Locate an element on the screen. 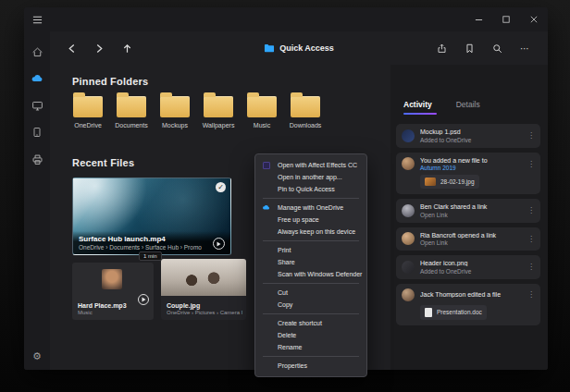 The height and width of the screenshot is (392, 570). activity-card: Mockup 1.psd Added to OneDrive ⋮ is located at coordinates (468, 136).